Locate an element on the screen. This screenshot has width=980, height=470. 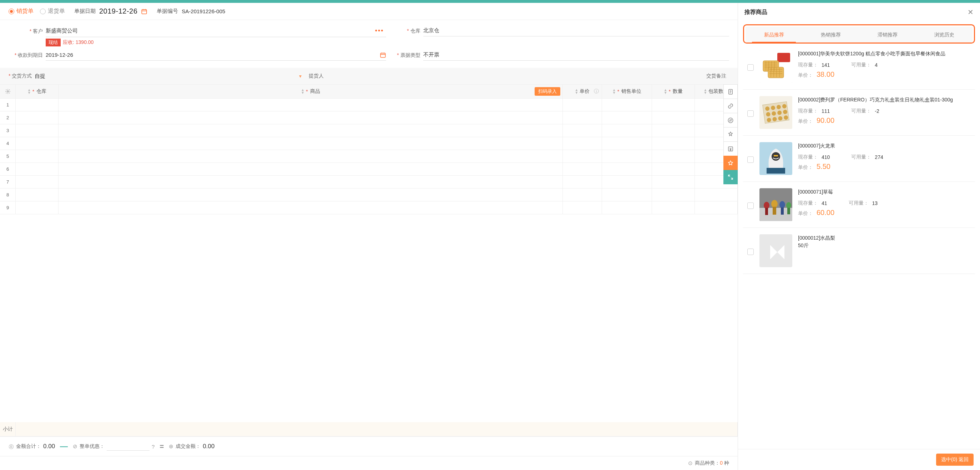
recommend-item: [0000002]费列罗（FERRERO）巧克力礼盒装生日礼物礼盒装01-300… is located at coordinates (859, 113).